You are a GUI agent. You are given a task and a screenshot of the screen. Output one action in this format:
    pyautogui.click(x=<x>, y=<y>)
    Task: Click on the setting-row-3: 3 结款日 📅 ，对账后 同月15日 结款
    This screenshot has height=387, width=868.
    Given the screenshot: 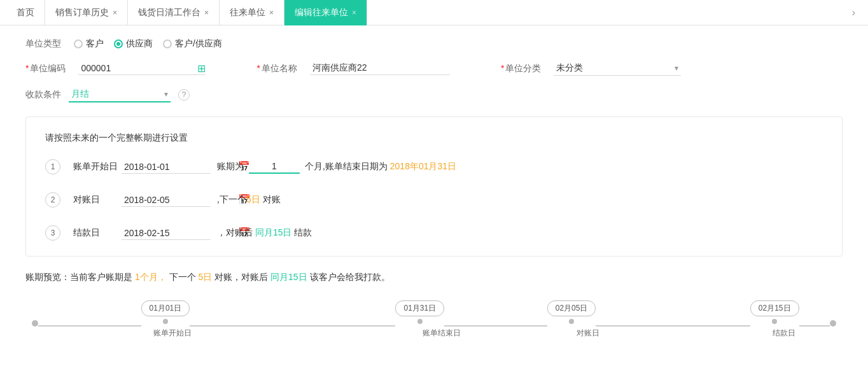 What is the action you would take?
    pyautogui.click(x=434, y=233)
    